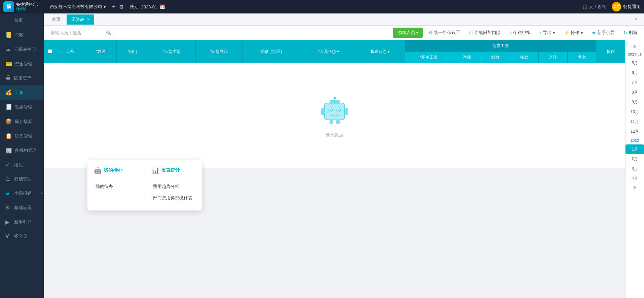 The width and height of the screenshot is (644, 298). Describe the element at coordinates (487, 33) in the screenshot. I see `special-deduction-label: 专项附加扣除` at that location.